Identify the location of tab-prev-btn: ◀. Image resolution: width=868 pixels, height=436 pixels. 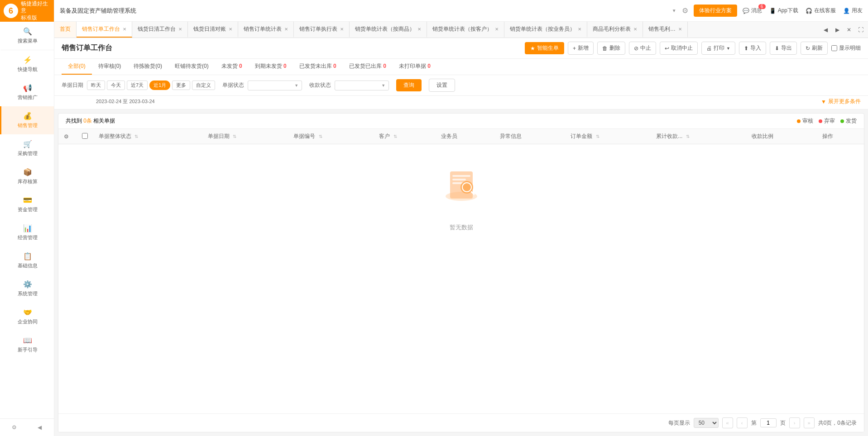
(825, 30).